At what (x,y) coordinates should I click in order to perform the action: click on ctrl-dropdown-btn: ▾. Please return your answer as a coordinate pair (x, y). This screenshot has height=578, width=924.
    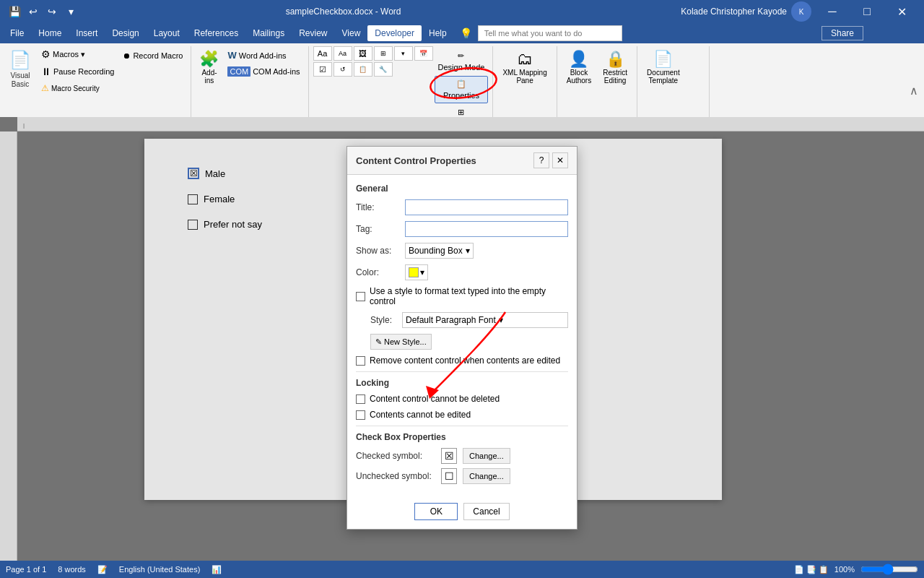
    Looking at the image, I should click on (404, 53).